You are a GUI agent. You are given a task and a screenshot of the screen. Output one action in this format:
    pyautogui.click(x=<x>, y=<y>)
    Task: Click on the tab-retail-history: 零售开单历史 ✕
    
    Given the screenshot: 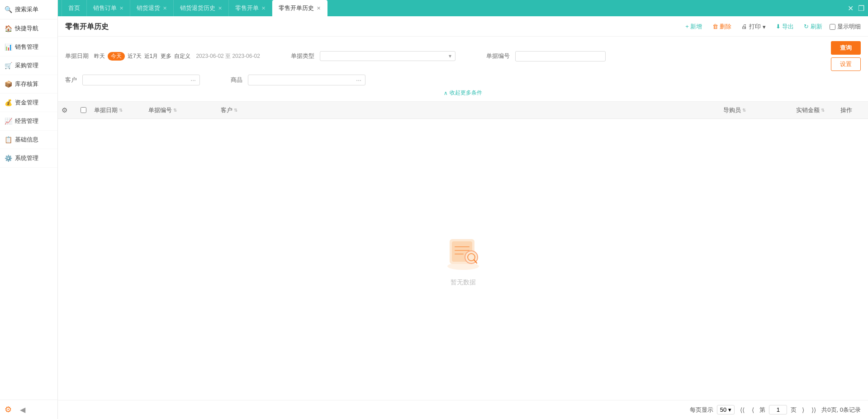 What is the action you would take?
    pyautogui.click(x=300, y=8)
    